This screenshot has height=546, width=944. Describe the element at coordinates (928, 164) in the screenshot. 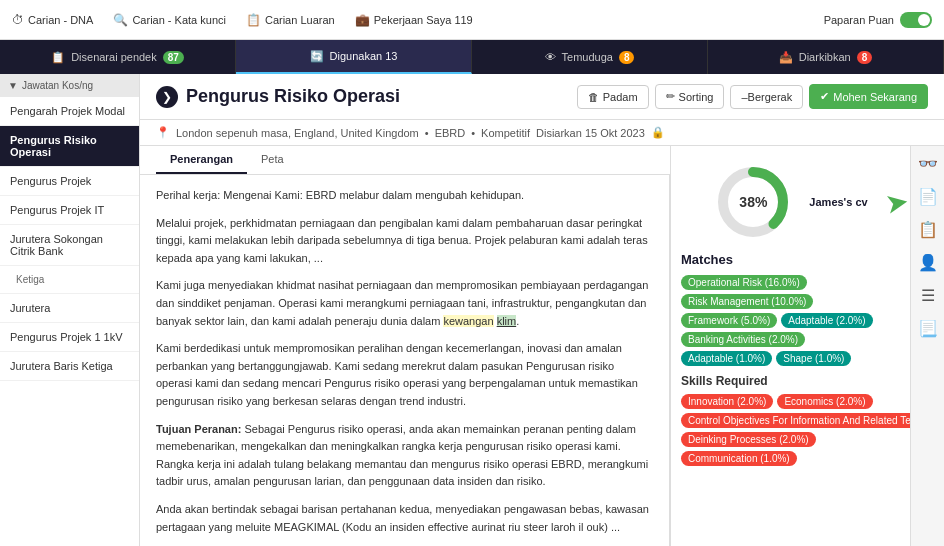

I see `glasses-icon: 👓` at that location.